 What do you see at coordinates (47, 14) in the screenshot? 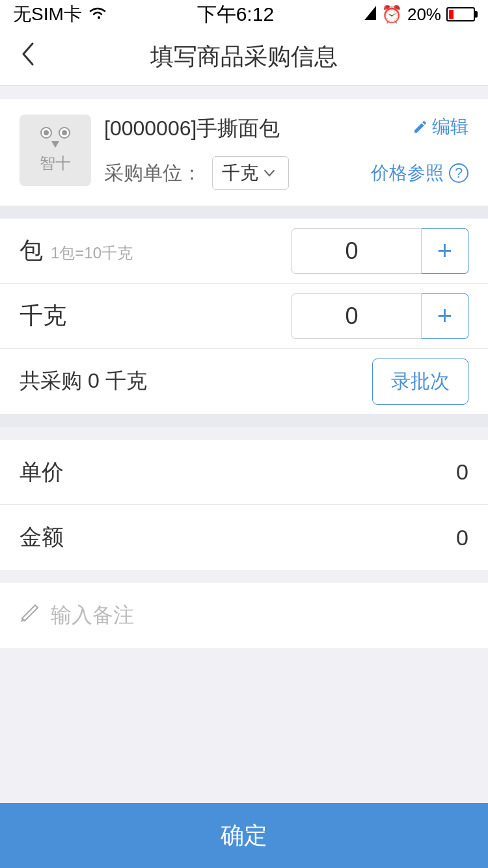
I see `carrier-text: 无SIM卡` at bounding box center [47, 14].